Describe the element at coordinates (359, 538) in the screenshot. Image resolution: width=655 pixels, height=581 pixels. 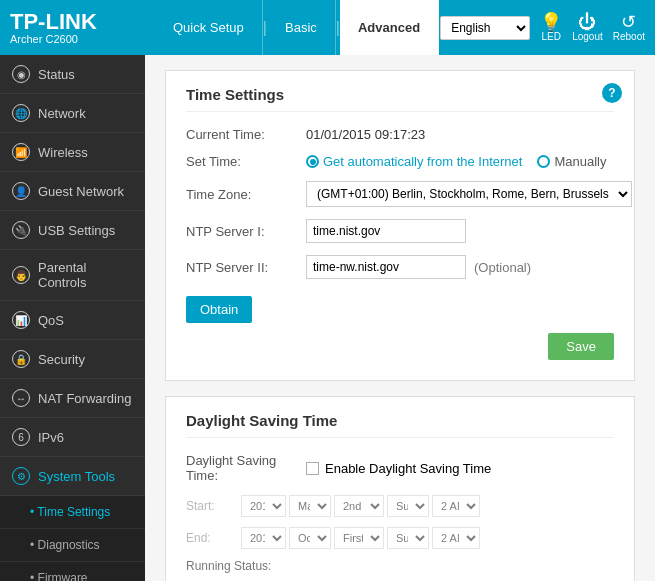
I see `dst-end-week: First` at that location.